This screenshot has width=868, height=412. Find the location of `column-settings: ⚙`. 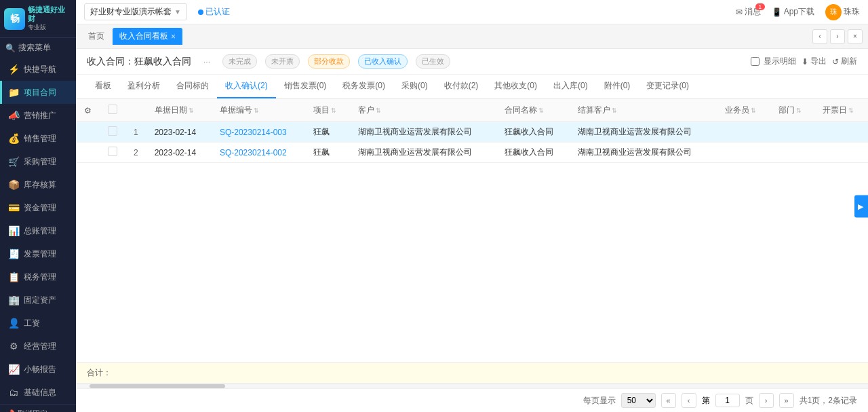

column-settings: ⚙ is located at coordinates (88, 111).